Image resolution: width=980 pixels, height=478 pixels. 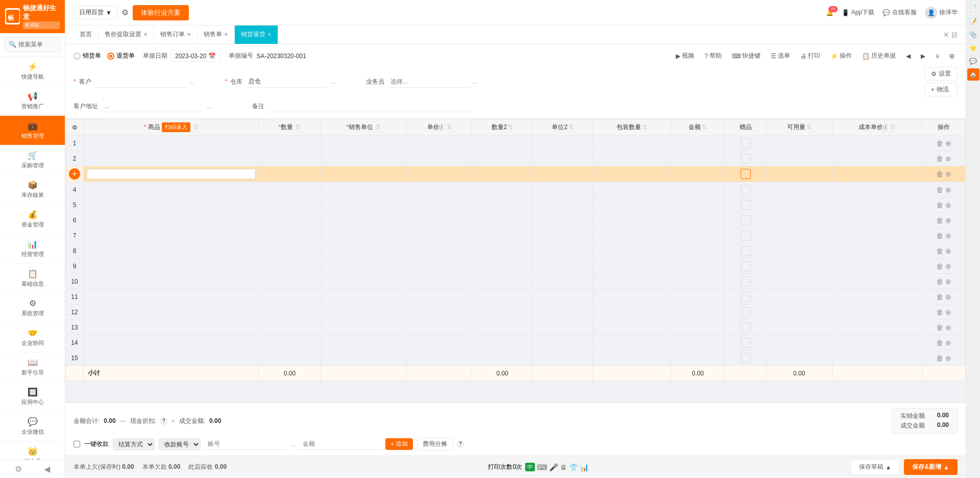 What do you see at coordinates (941, 73) in the screenshot?
I see `settings-button: ⚙ 设置` at bounding box center [941, 73].